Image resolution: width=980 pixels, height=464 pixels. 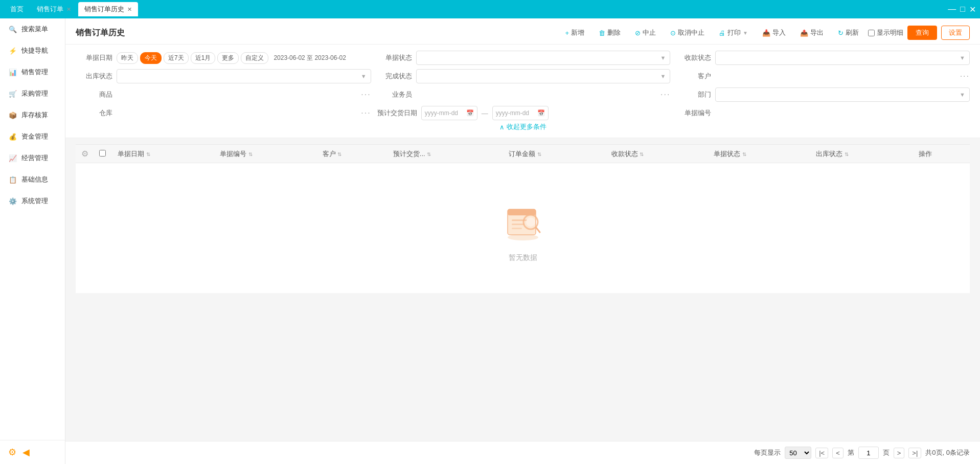 What do you see at coordinates (366, 95) in the screenshot?
I see `product-dots-button: ···` at bounding box center [366, 95].